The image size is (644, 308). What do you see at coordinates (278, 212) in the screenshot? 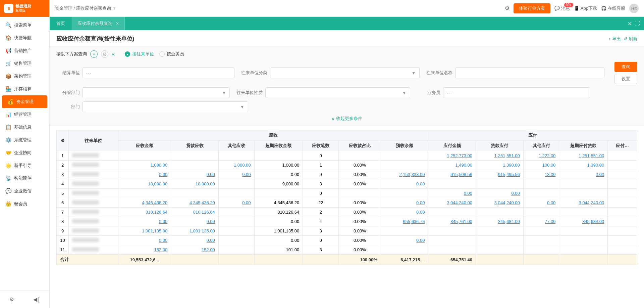
I see `row-overdue-receivable: 810,126.64` at bounding box center [278, 212].